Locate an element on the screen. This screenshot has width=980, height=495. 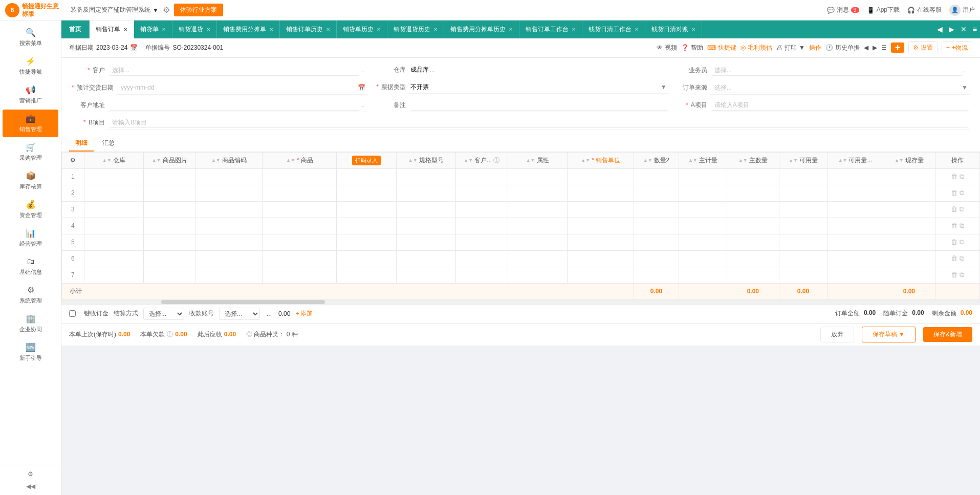
sidebar-settings-button: ⚙ is located at coordinates (31, 474).